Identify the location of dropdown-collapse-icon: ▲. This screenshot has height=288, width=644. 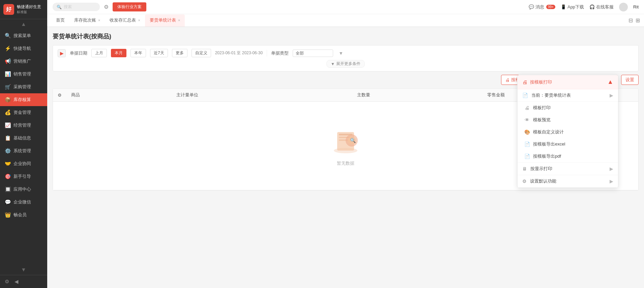
(610, 82).